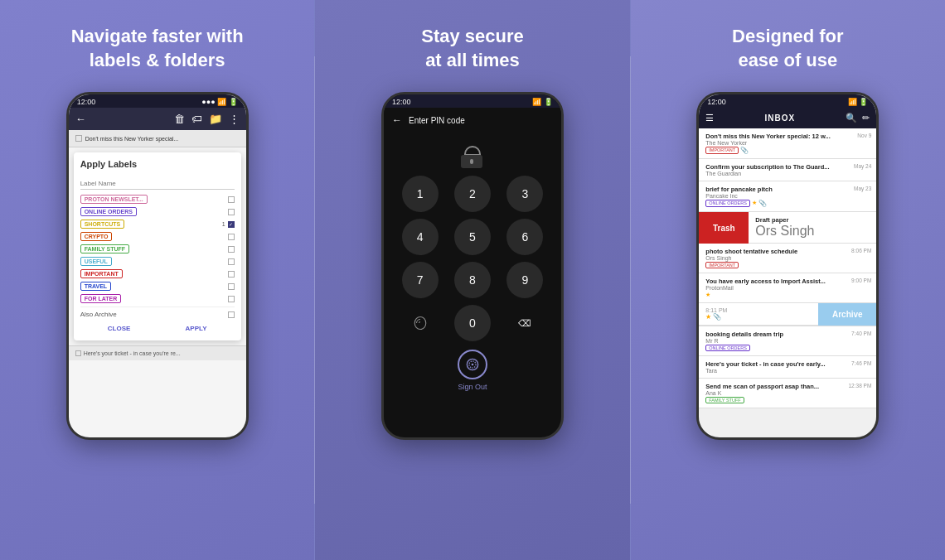 Image resolution: width=945 pixels, height=560 pixels. What do you see at coordinates (728, 348) in the screenshot?
I see `badge-online-booking: ONLINE ORDERS` at bounding box center [728, 348].